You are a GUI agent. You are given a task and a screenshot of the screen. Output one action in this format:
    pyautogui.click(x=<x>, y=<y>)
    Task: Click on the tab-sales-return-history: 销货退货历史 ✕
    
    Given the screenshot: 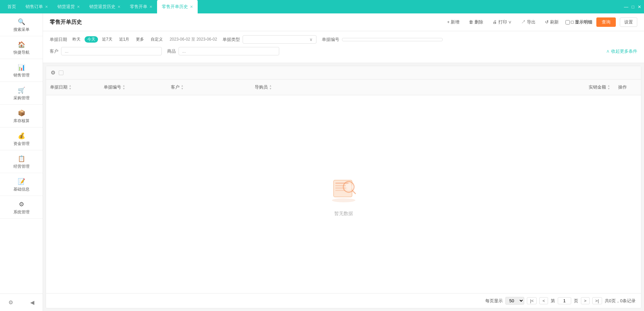 What is the action you would take?
    pyautogui.click(x=105, y=7)
    